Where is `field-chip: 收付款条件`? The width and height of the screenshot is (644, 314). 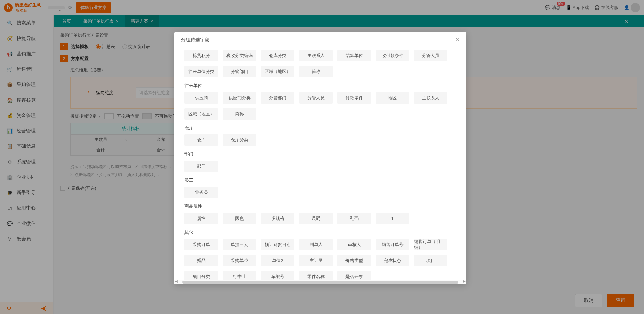 field-chip: 收付款条件 is located at coordinates (392, 56).